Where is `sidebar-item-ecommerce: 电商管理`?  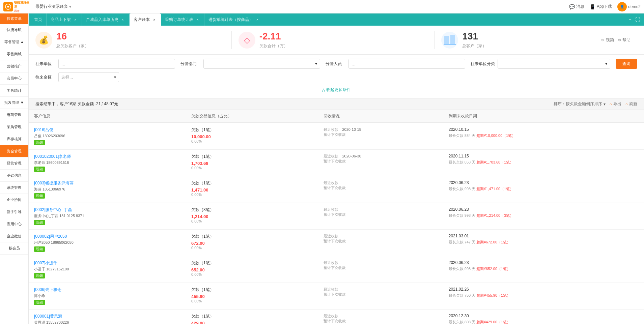
sidebar-item-ecommerce: 电商管理 is located at coordinates (14, 115).